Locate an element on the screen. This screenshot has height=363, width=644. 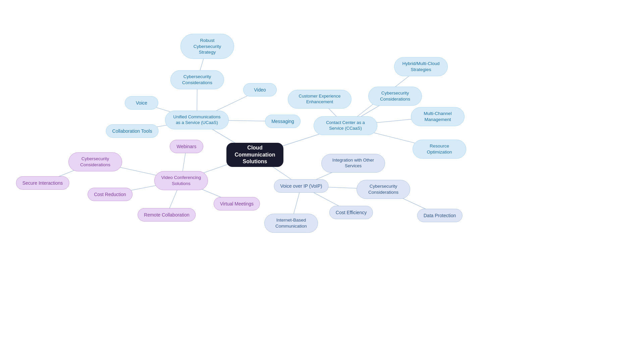
node-robust_cyber: Robust Cybersecurity Strategy is located at coordinates (207, 46).